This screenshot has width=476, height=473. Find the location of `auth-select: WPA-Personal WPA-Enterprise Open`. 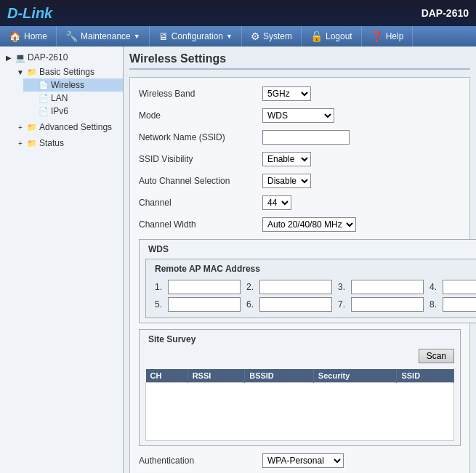

auth-select: WPA-Personal WPA-Enterprise Open is located at coordinates (303, 461).